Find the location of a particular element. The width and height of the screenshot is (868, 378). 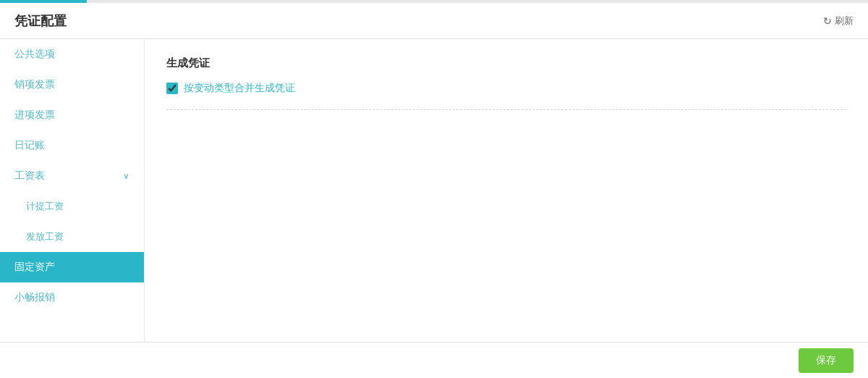

checkbox-row: 按变动类型合并生成凭证 is located at coordinates (506, 88).